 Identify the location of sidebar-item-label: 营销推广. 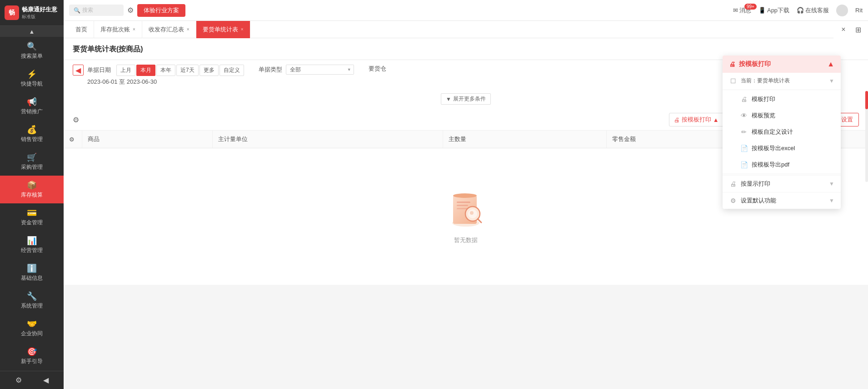
(32, 112).